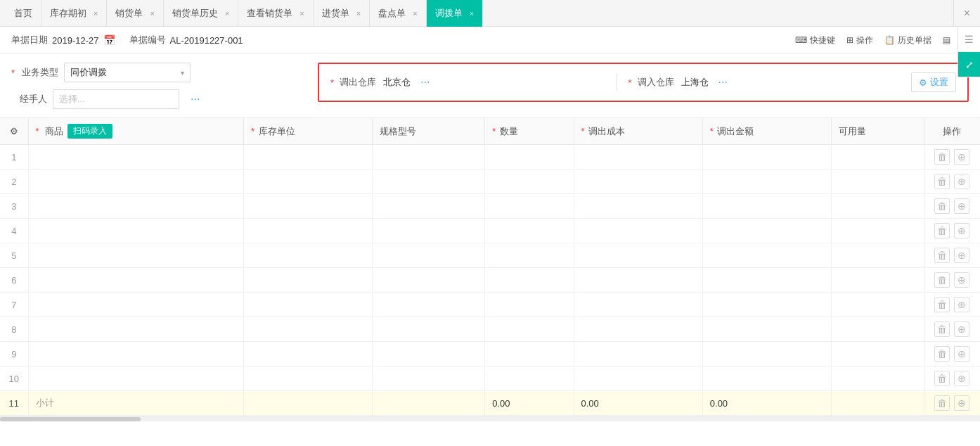  Describe the element at coordinates (723, 82) in the screenshot. I see `in-warehouse-more-icon: ···` at that location.